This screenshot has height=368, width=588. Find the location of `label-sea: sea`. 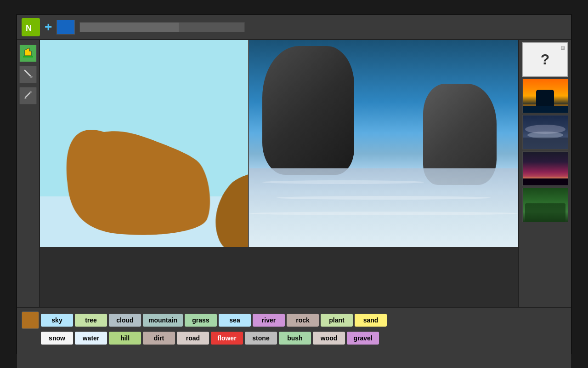

label-sea: sea is located at coordinates (235, 320).